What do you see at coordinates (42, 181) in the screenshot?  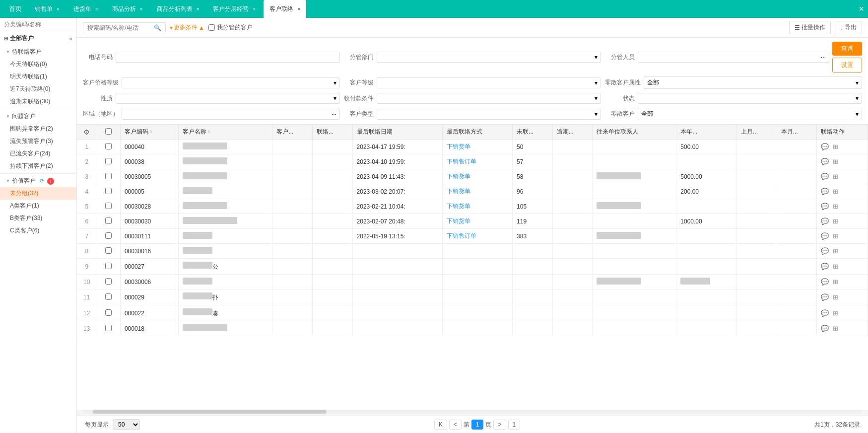 I see `refresh-icon: ⟳` at bounding box center [42, 181].